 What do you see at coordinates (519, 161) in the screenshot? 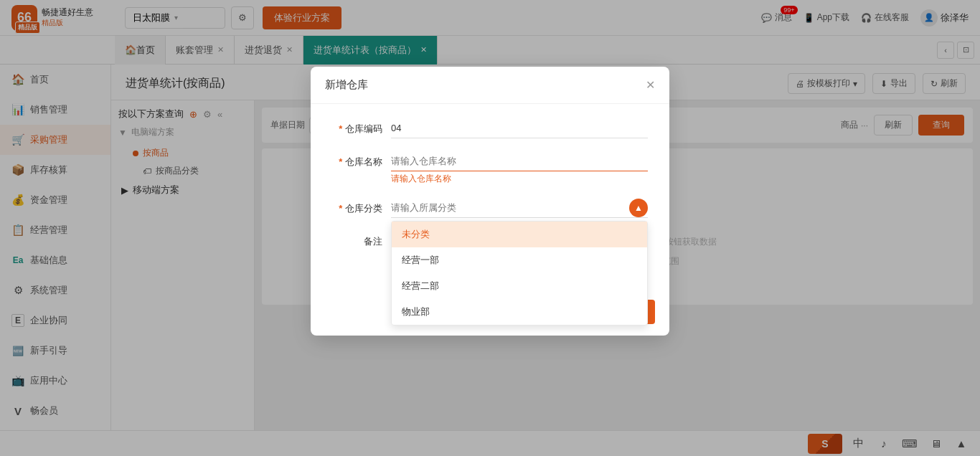
I see `name-input` at bounding box center [519, 161].